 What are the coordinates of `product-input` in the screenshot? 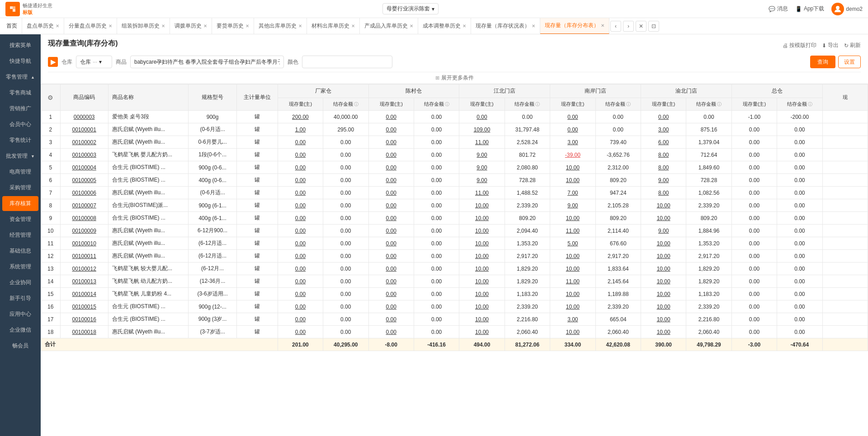 It's located at (207, 62).